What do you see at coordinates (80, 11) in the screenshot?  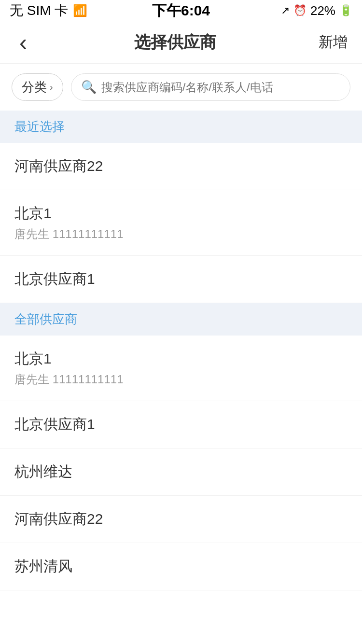 I see `wifi-icon: 📶` at bounding box center [80, 11].